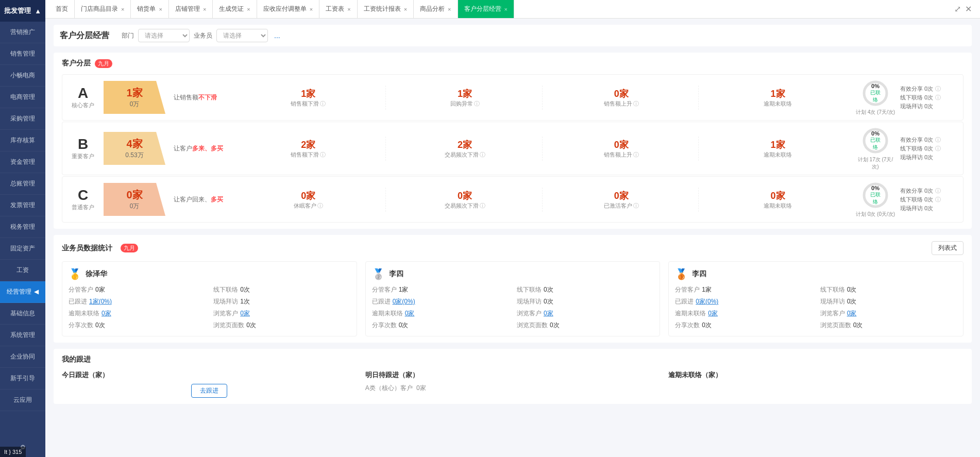 Image resolution: width=980 pixels, height=457 pixels. I want to click on tier-a-circle-sub: 计划 4次 (7天/次), so click(875, 112).